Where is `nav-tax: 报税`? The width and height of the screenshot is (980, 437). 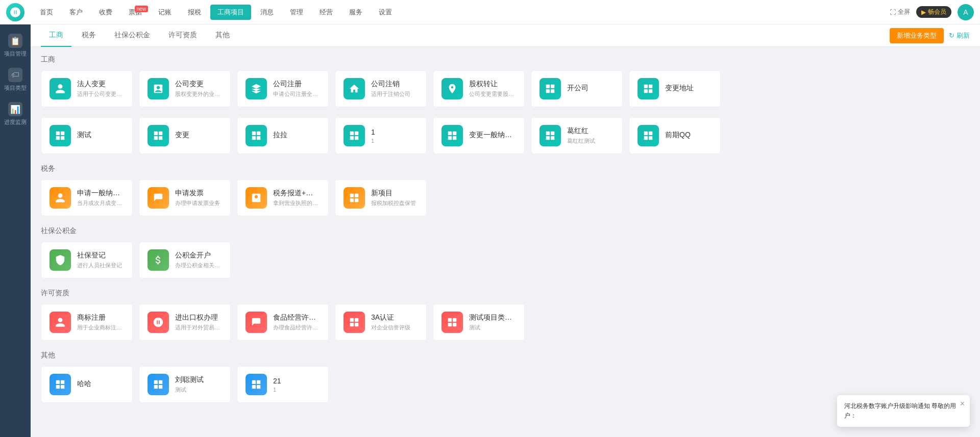
nav-tax: 报税 is located at coordinates (194, 12).